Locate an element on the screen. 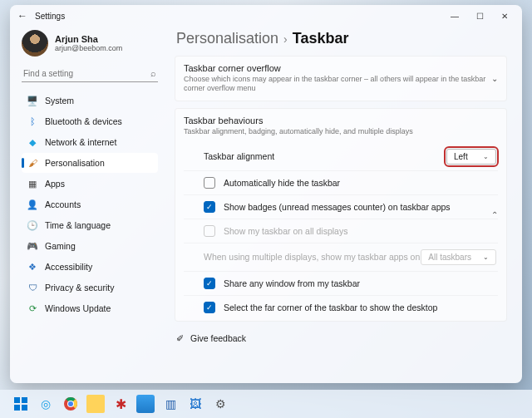  sidebar-item-accounts: 👤Accounts is located at coordinates (90, 204).